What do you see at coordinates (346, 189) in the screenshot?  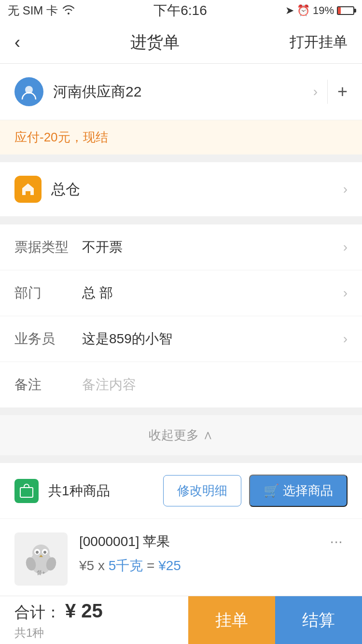 I see `warehouse-chevron-icon: ›` at bounding box center [346, 189].